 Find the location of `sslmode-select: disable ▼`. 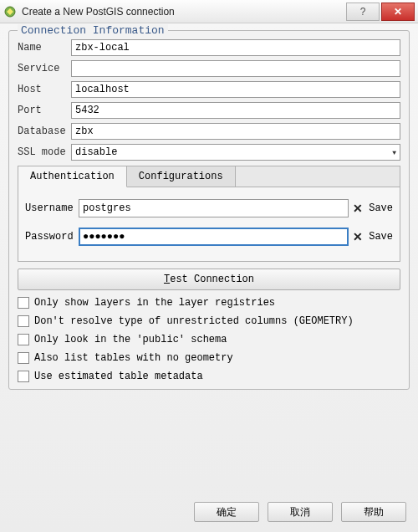

sslmode-select: disable ▼ is located at coordinates (236, 152).